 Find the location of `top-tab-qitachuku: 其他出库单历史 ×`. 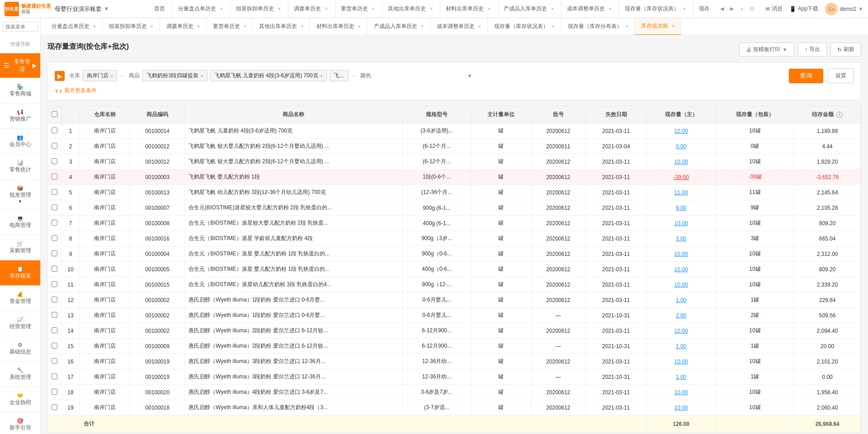

top-tab-qitachuku: 其他出库单历史 × is located at coordinates (411, 9).